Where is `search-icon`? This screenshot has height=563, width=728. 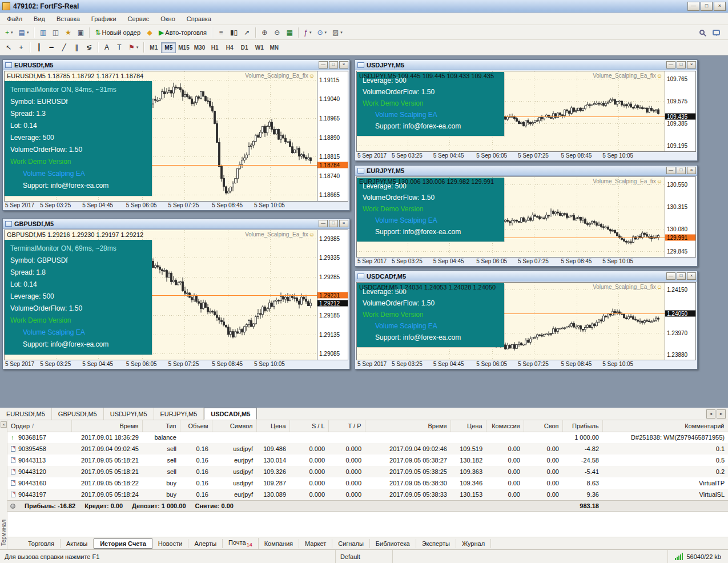
search-icon is located at coordinates (702, 32).